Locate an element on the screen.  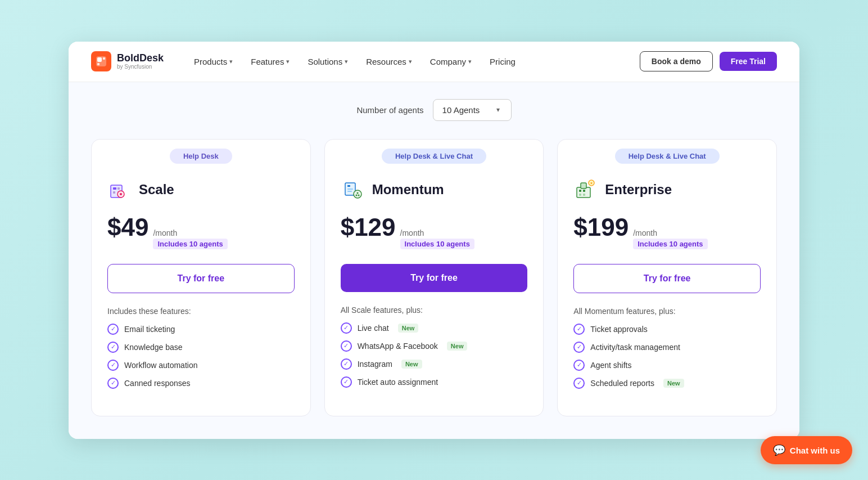
feature-label: Live chat is located at coordinates (373, 328).